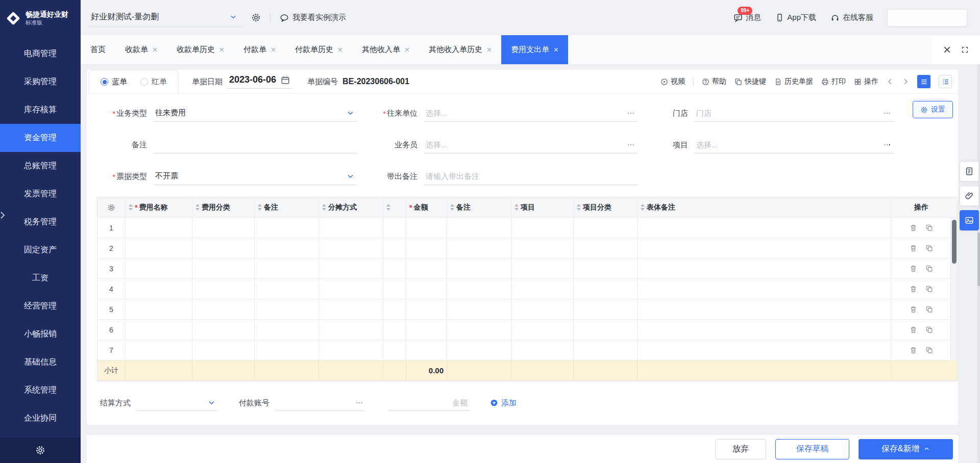 Image resolution: width=980 pixels, height=463 pixels. What do you see at coordinates (965, 50) in the screenshot?
I see `fullscreen-icon` at bounding box center [965, 50].